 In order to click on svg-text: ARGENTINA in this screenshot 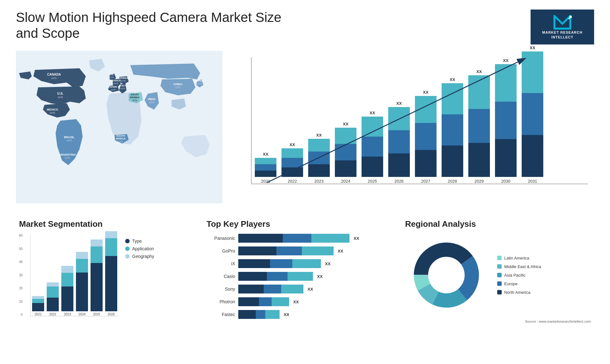, I will do `click(67, 155)`.